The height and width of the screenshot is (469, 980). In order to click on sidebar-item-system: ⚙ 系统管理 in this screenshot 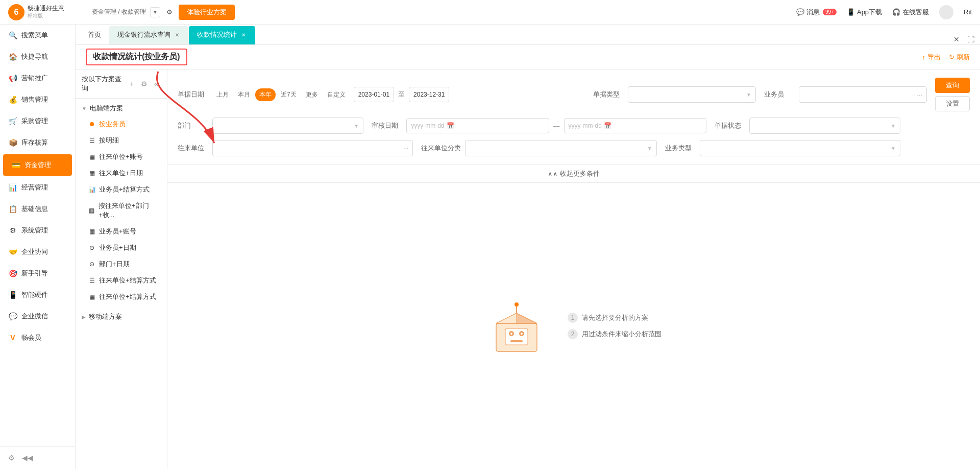, I will do `click(38, 230)`.